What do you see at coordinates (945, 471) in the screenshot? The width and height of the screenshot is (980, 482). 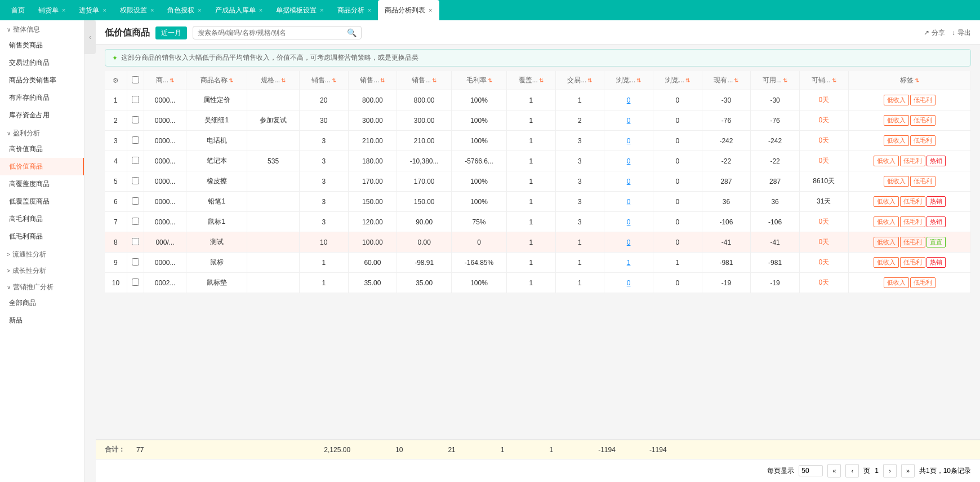 I see `total-pages: 共1页，10条记录` at bounding box center [945, 471].